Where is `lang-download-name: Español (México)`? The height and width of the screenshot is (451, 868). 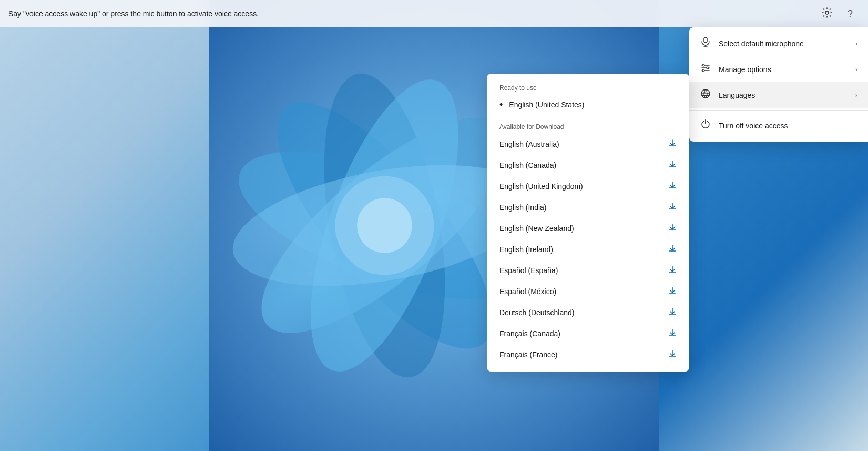 lang-download-name: Español (México) is located at coordinates (580, 292).